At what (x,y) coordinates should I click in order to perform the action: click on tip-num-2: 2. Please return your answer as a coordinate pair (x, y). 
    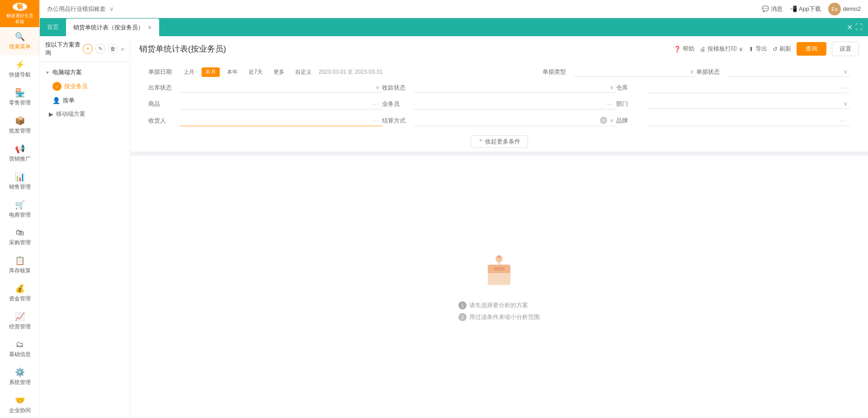
    Looking at the image, I should click on (462, 317).